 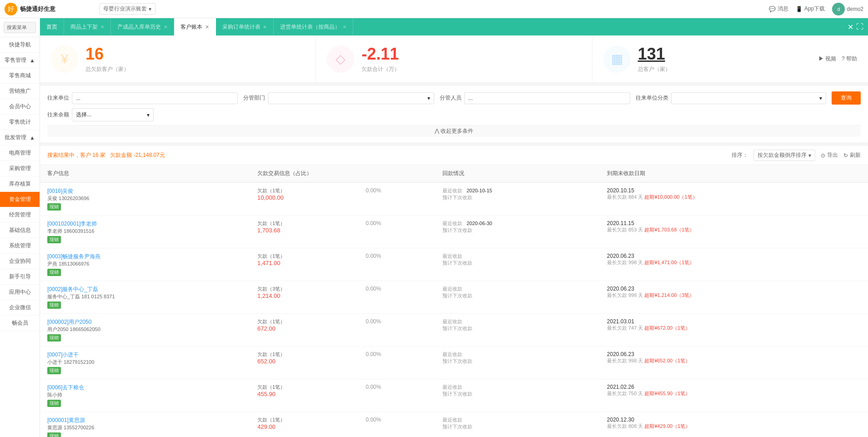 What do you see at coordinates (828, 59) in the screenshot?
I see `view-video-button: ▶ 视频` at bounding box center [828, 59].